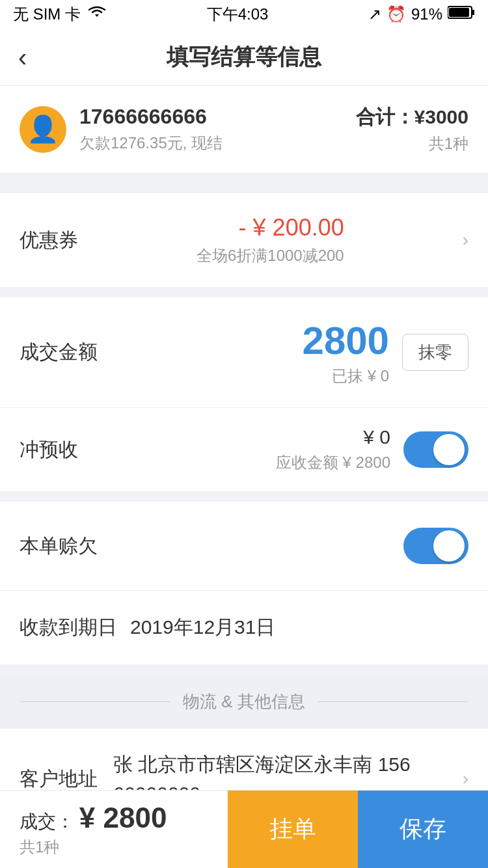  Describe the element at coordinates (151, 117) in the screenshot. I see `customer-phone: 17666666666` at that location.